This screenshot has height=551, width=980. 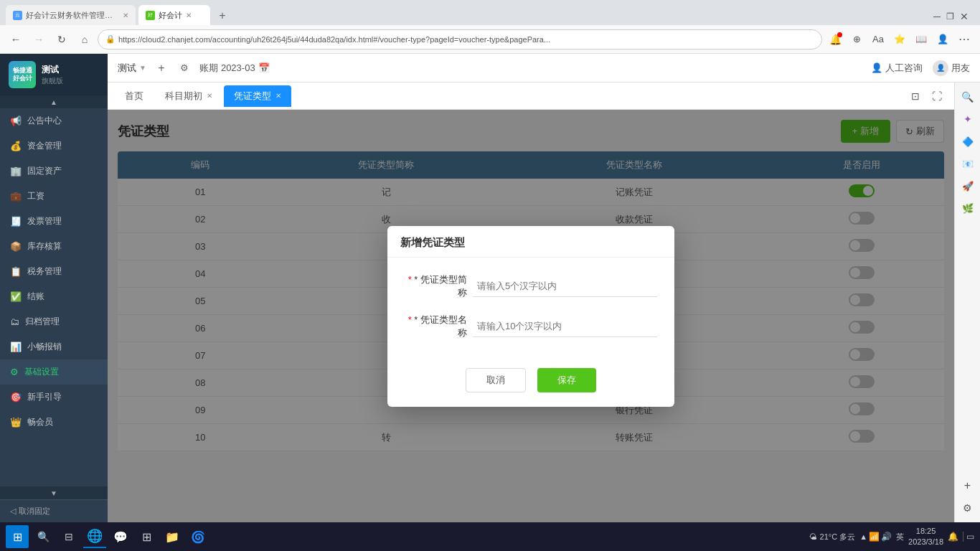 What do you see at coordinates (433, 242) in the screenshot?
I see `modal-title: 新增凭证类型` at bounding box center [433, 242].